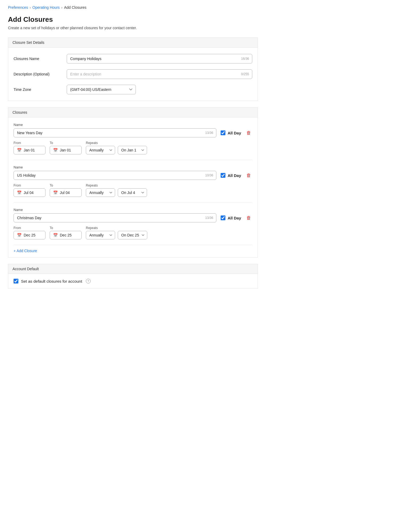 This screenshot has width=420, height=525. Describe the element at coordinates (30, 148) in the screenshot. I see `closure-1-from-group: From 📅 Jan 01` at that location.